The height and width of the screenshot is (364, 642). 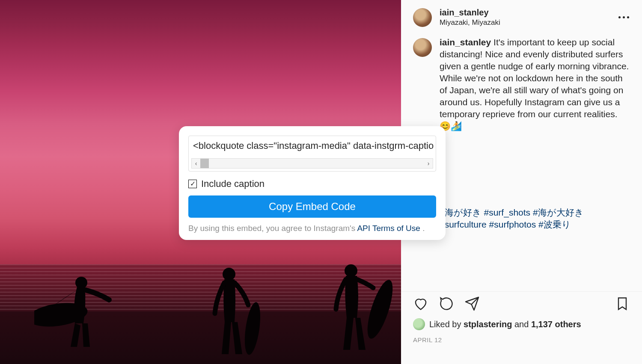 What do you see at coordinates (312, 207) in the screenshot?
I see `copy-embed-button: Copy Embed Code` at bounding box center [312, 207].